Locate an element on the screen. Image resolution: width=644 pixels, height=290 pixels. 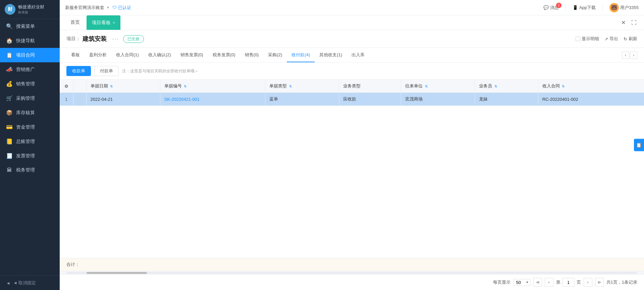
sub-nav-item-8: 收付款(4) is located at coordinates (301, 55).